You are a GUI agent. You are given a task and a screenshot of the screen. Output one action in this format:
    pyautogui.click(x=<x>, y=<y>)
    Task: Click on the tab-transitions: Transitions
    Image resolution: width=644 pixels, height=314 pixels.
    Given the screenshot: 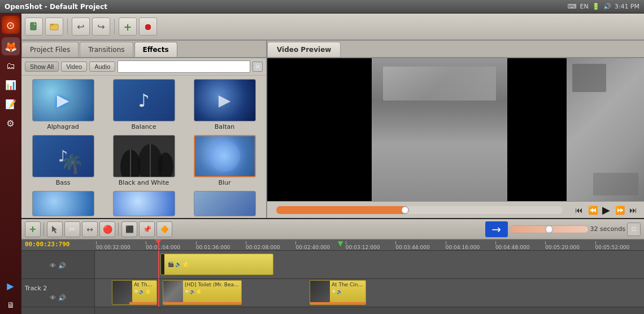 What is the action you would take?
    pyautogui.click(x=106, y=50)
    